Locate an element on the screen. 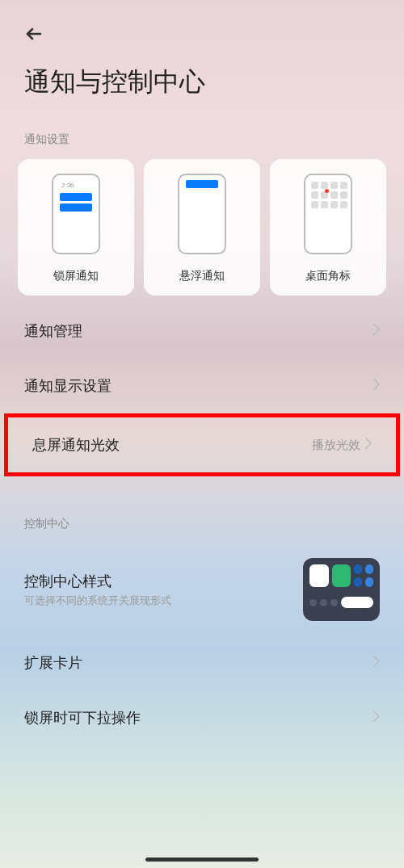 The height and width of the screenshot is (868, 404). control-center-preview-icon is located at coordinates (341, 589).